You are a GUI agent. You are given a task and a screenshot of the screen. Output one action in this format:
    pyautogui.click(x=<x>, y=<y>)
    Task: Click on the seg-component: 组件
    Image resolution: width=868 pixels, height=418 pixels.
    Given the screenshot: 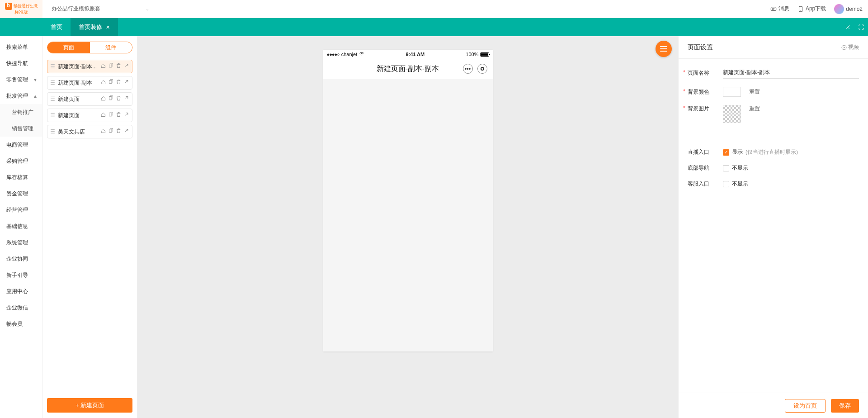 What is the action you would take?
    pyautogui.click(x=111, y=48)
    